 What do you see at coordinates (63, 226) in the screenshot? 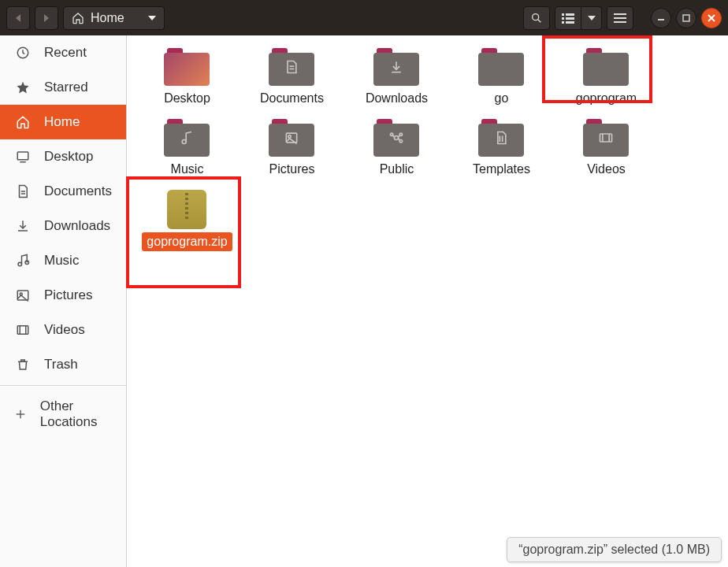
I see `sidebar-item-downloads: Downloads` at bounding box center [63, 226].